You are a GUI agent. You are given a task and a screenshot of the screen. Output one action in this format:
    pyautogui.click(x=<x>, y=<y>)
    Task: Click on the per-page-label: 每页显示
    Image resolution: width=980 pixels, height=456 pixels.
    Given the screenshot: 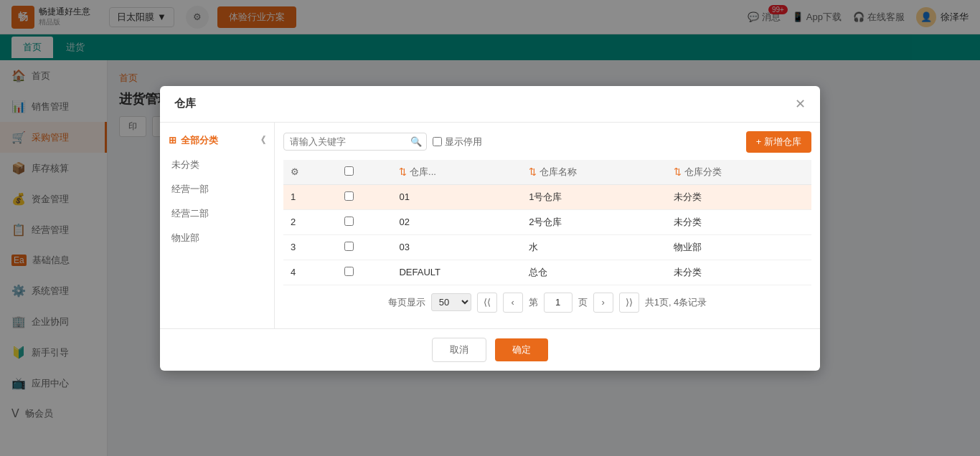 What is the action you would take?
    pyautogui.click(x=407, y=303)
    